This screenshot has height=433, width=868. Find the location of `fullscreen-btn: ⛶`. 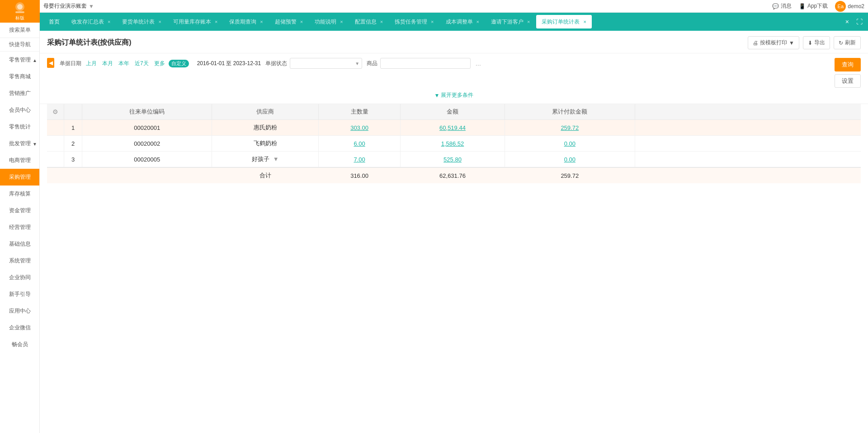

fullscreen-btn: ⛶ is located at coordinates (859, 22).